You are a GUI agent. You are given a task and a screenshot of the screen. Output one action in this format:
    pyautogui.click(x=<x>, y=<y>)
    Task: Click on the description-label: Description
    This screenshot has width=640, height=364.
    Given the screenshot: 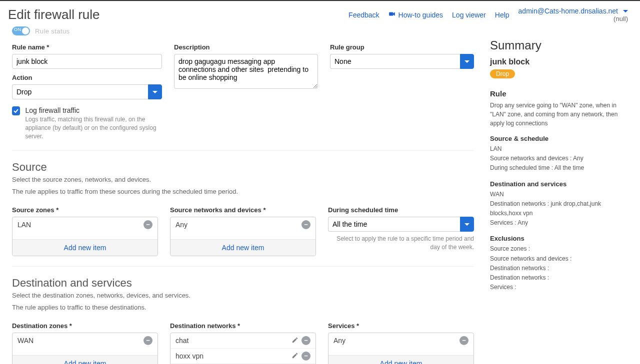 What is the action you would take?
    pyautogui.click(x=246, y=47)
    